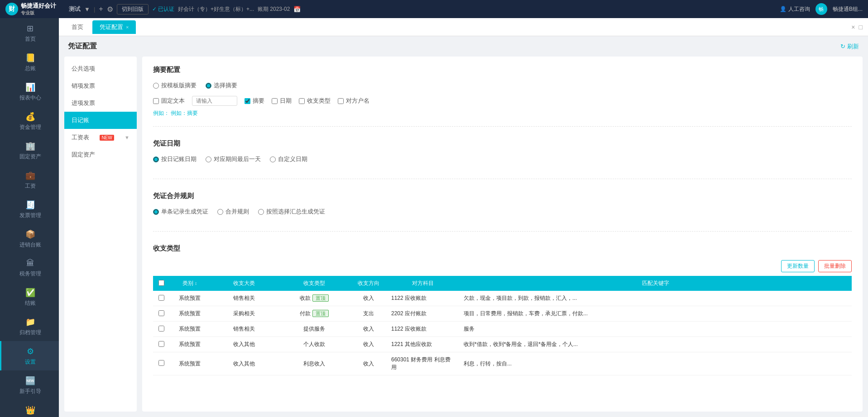  What do you see at coordinates (254, 101) in the screenshot?
I see `checkbox-summary: 摘要` at bounding box center [254, 101].